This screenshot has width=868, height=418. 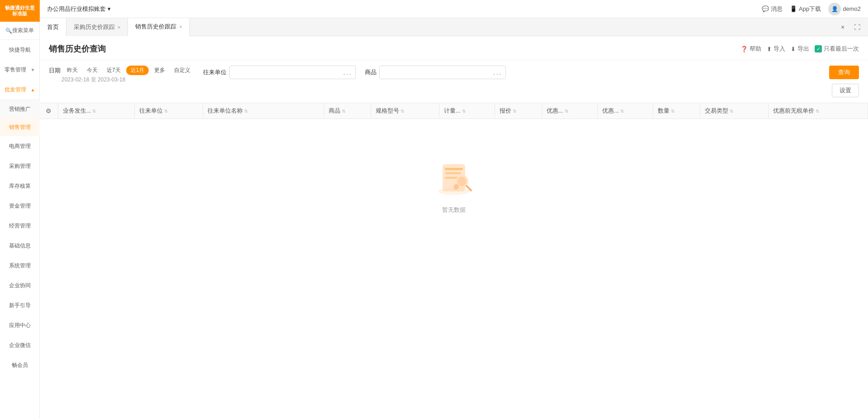 I want to click on sidebar-item-system: 系统管理, so click(x=20, y=266).